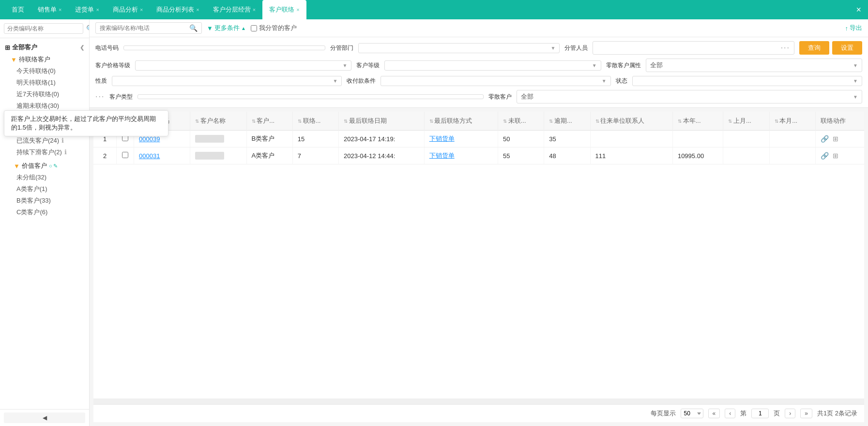  Describe the element at coordinates (461, 156) in the screenshot. I see `row-2-last-method: 下销货单` at that location.